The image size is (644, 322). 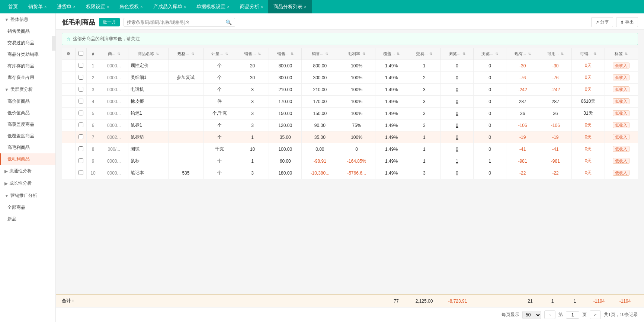 I want to click on sidebar-item-low-value: 低价值商品, so click(x=28, y=113).